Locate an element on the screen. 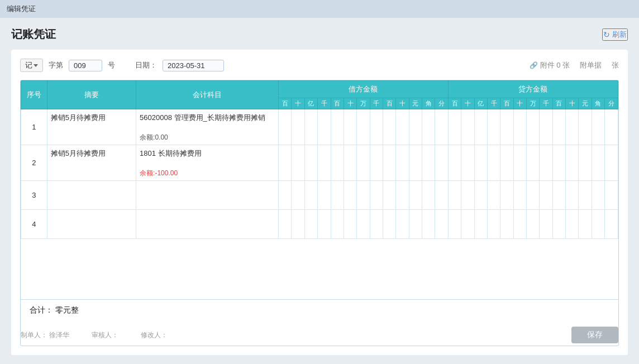 The width and height of the screenshot is (639, 364). row3-d3 is located at coordinates (311, 195).